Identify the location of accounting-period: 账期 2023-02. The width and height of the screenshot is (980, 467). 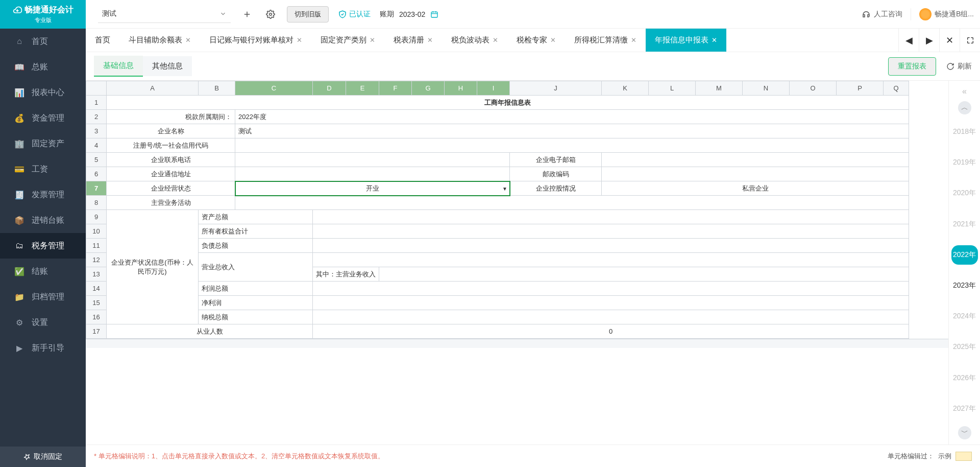
(409, 14).